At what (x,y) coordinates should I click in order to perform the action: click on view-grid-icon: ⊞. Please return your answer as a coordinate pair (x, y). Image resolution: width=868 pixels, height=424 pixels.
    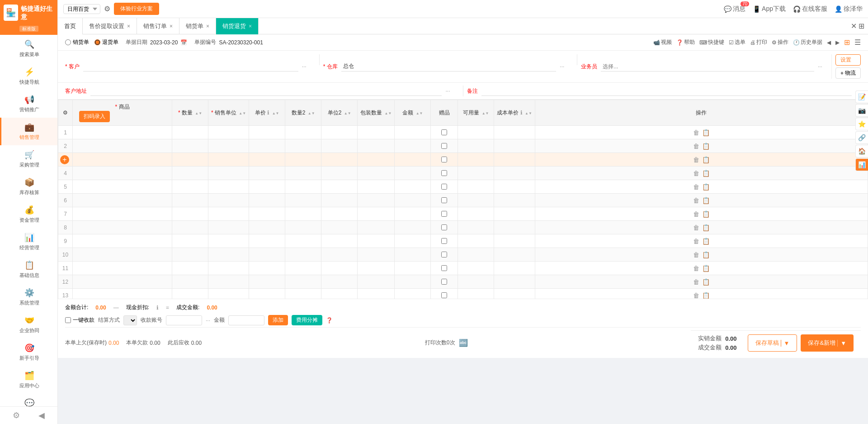
    Looking at the image, I should click on (847, 43).